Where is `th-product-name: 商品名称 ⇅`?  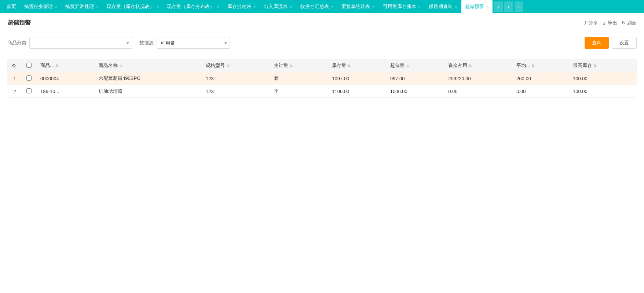
th-product-name: 商品名称 ⇅ is located at coordinates (148, 66).